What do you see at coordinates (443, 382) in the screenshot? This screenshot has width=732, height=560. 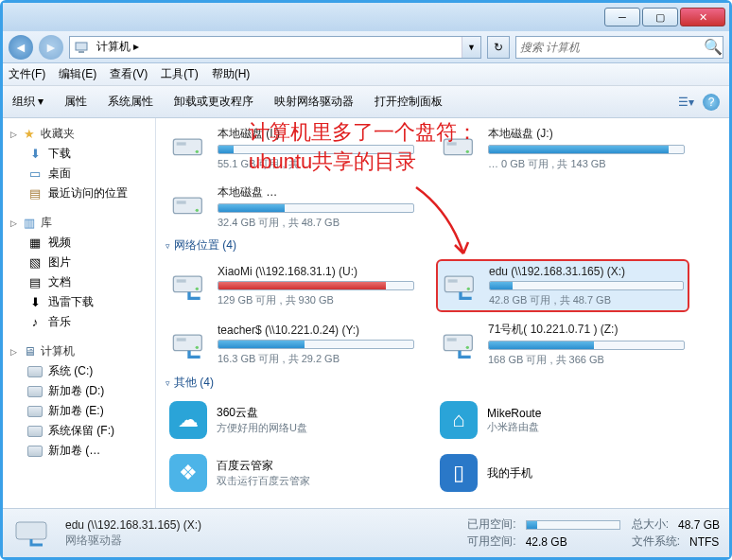 I see `section-other-header: ▿其他 (4)` at bounding box center [443, 382].